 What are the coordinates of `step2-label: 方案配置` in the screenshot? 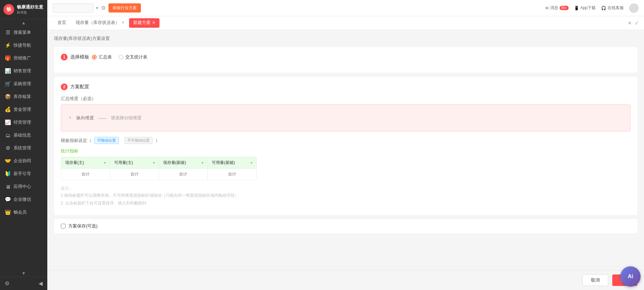 It's located at (80, 87).